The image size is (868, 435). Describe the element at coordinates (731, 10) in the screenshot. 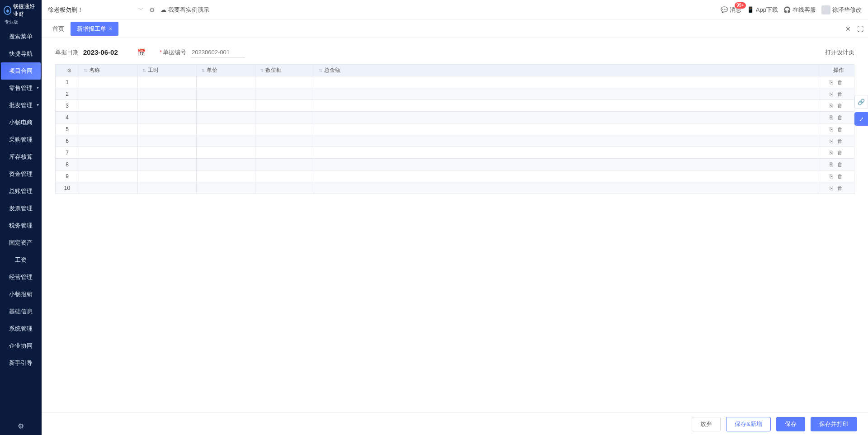

I see `messages-link: 💬 消息 99+` at that location.